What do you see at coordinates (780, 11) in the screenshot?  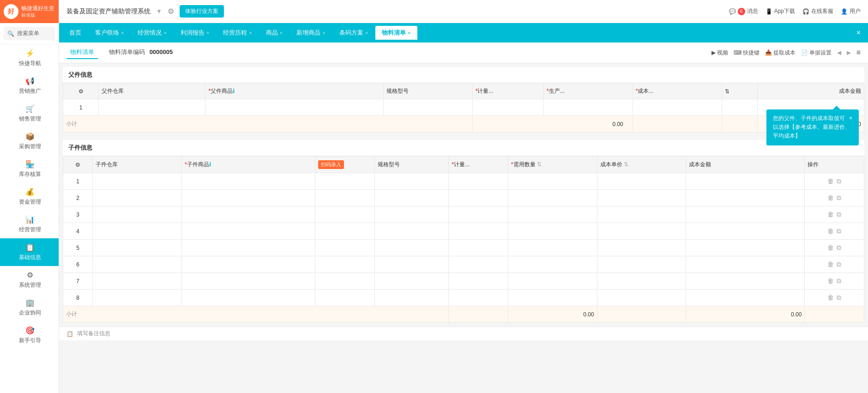 I see `app-download-btn: 📱 App下载` at bounding box center [780, 11].